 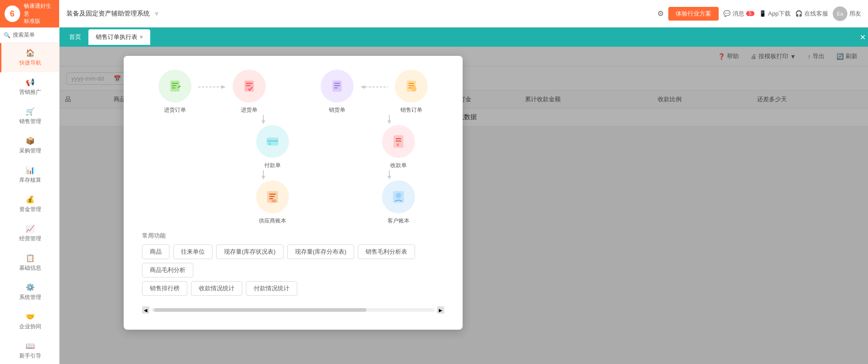 What do you see at coordinates (763, 14) in the screenshot?
I see `phone-icon: 📱` at bounding box center [763, 14].